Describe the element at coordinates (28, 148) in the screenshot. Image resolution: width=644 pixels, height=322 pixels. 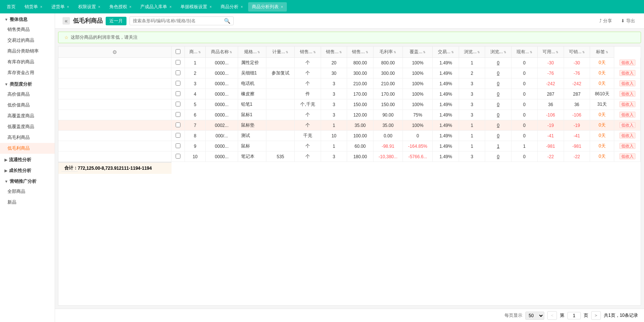
I see `sidebar-item-low-margin: 低毛利商品` at that location.